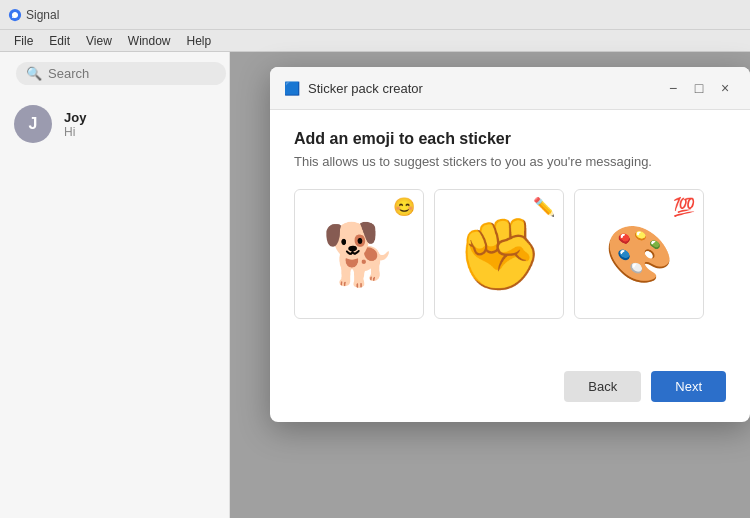  Describe the element at coordinates (150, 41) in the screenshot. I see `menu-window: Window` at that location.